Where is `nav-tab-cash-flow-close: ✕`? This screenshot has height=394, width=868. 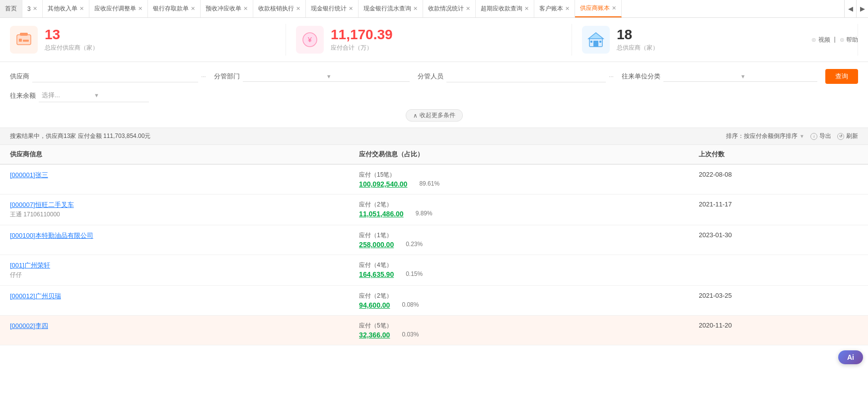
nav-tab-cash-flow-close: ✕ is located at coordinates (415, 9).